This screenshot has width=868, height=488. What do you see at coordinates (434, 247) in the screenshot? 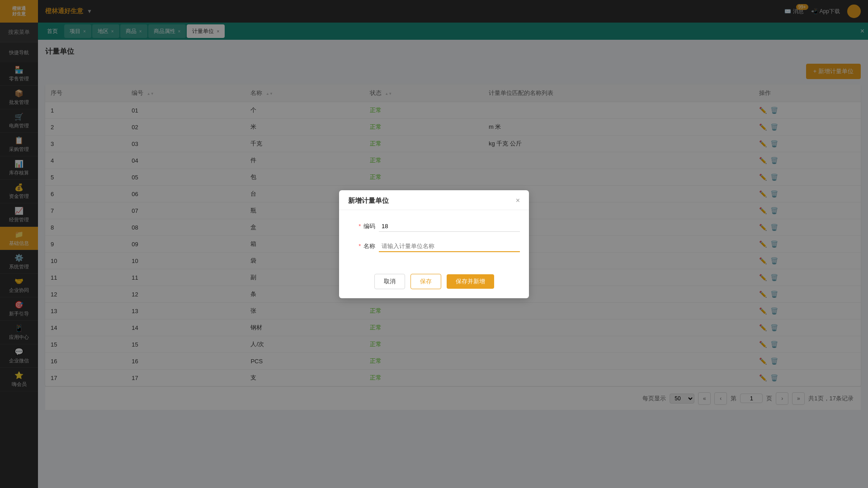
I see `form-row-name: * 名称` at bounding box center [434, 247].